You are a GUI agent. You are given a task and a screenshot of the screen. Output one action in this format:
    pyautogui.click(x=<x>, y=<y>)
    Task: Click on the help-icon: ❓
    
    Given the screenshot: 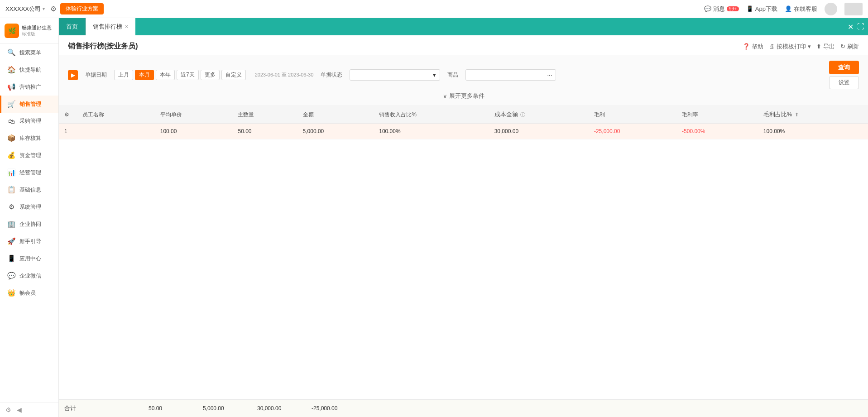 What is the action you would take?
    pyautogui.click(x=746, y=46)
    